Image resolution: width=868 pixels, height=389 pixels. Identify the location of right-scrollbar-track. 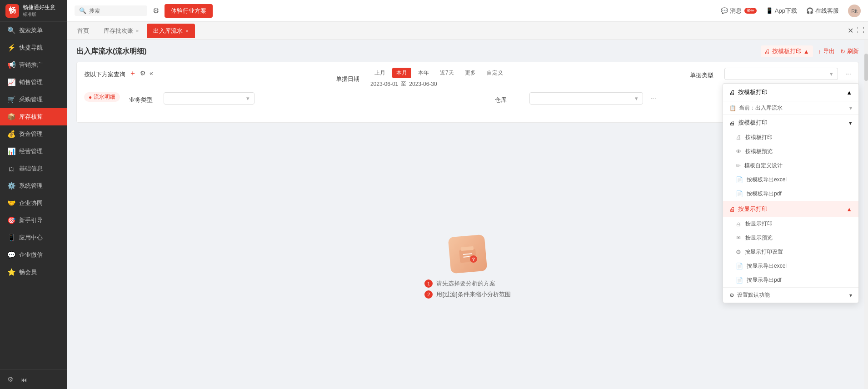
(866, 214).